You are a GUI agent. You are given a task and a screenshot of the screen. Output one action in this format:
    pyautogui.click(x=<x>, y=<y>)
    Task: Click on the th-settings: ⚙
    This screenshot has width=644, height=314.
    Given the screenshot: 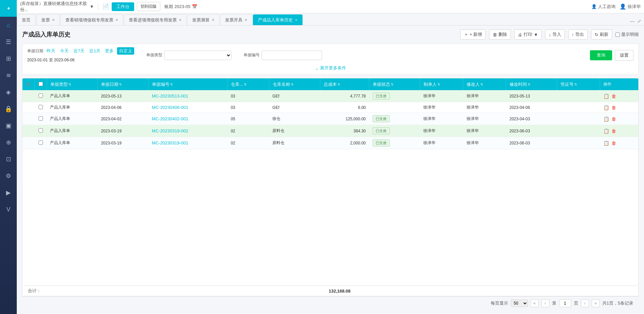 What is the action you would take?
    pyautogui.click(x=29, y=84)
    